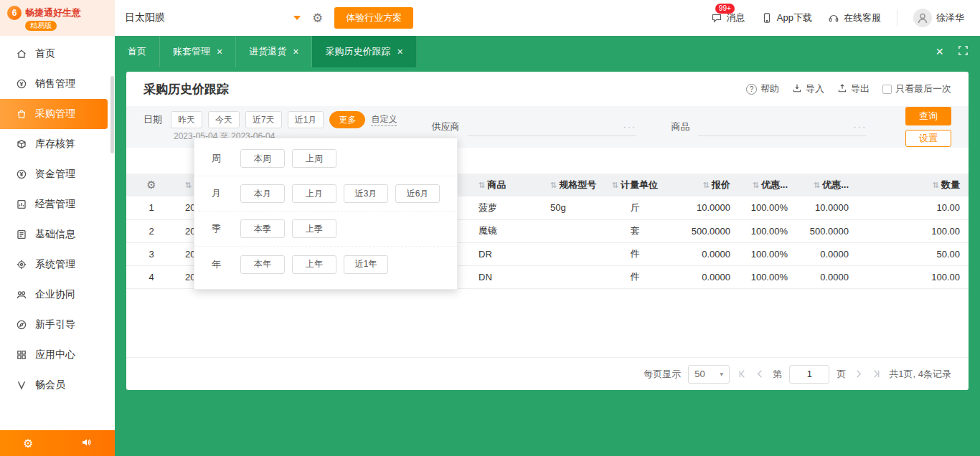 This screenshot has width=980, height=456. What do you see at coordinates (112, 115) in the screenshot?
I see `sidebar-scrollbar` at bounding box center [112, 115].